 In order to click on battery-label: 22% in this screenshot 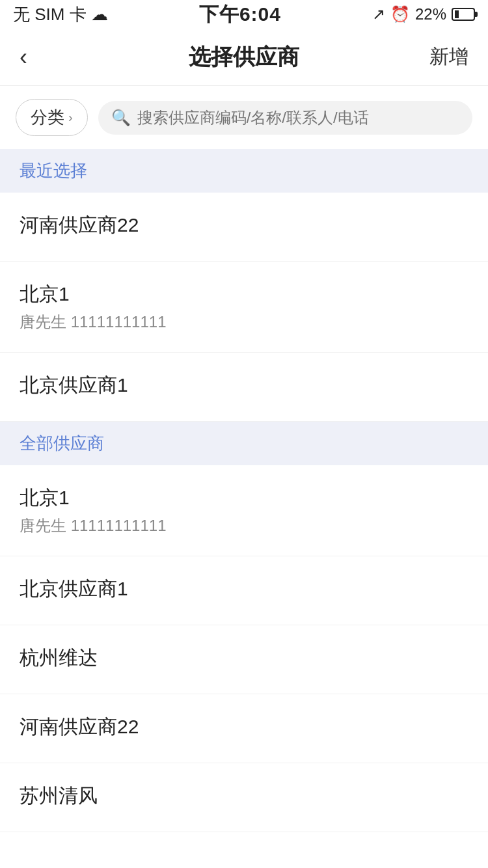, I will do `click(431, 14)`.